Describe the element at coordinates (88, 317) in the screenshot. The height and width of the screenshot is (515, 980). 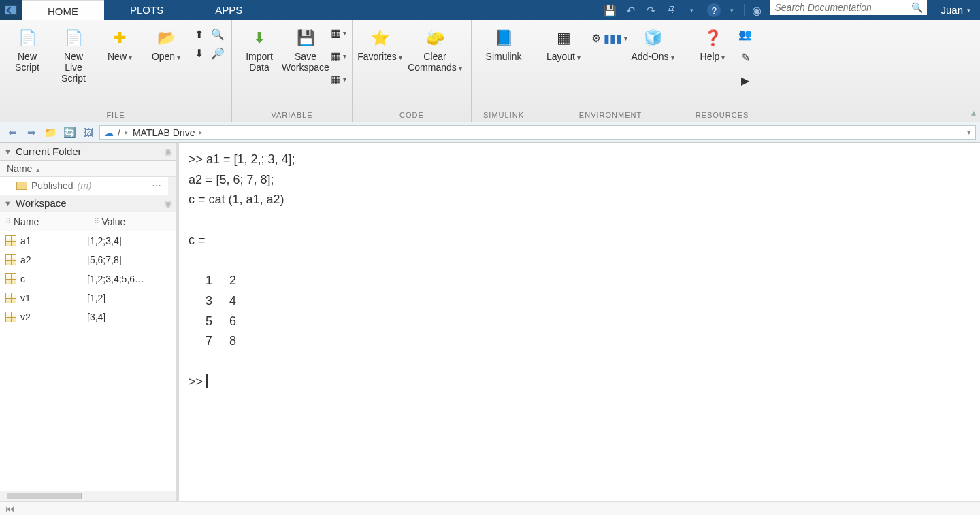
I see `workspace-row: v2[3,4]` at that location.